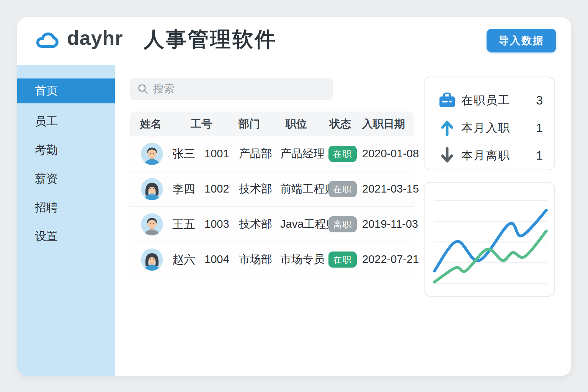  What do you see at coordinates (151, 124) in the screenshot?
I see `col-header-name: 姓名` at bounding box center [151, 124].